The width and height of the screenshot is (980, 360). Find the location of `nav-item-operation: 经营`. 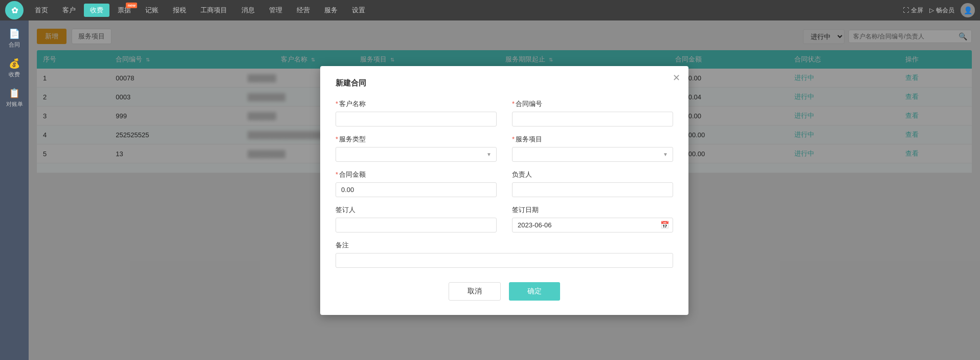

nav-item-operation: 经营 is located at coordinates (303, 10).